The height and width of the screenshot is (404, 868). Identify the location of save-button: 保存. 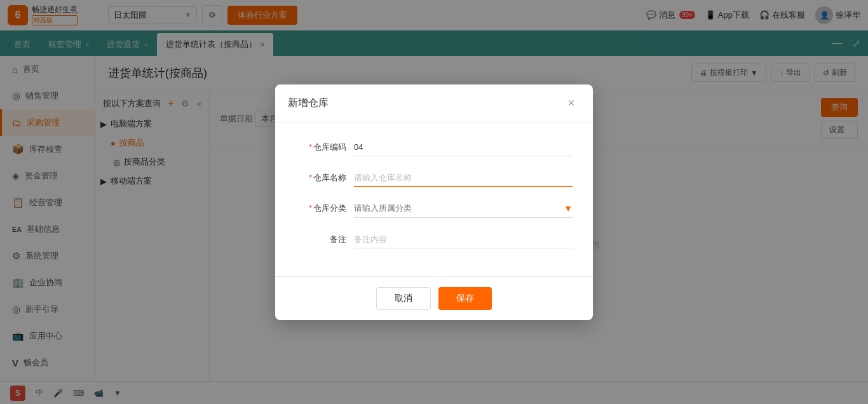
(465, 299).